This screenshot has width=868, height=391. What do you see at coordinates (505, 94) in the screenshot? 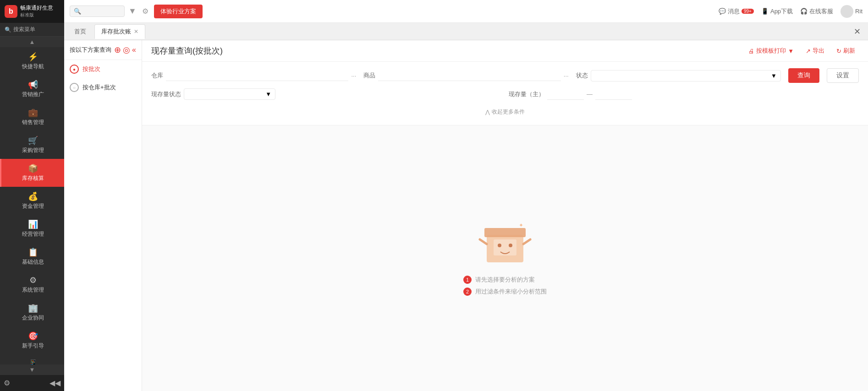
I see `filter-row-2: 现存量状态 ▼ 现存量（主） —` at bounding box center [505, 94].